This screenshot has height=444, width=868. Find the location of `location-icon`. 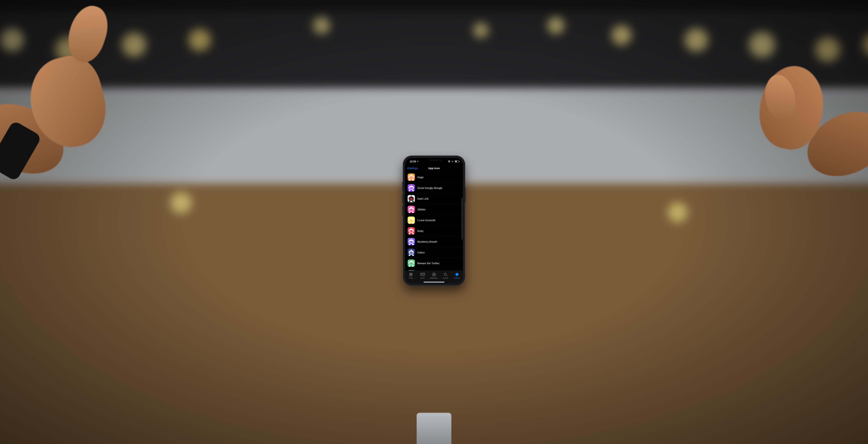

location-icon is located at coordinates (417, 162).